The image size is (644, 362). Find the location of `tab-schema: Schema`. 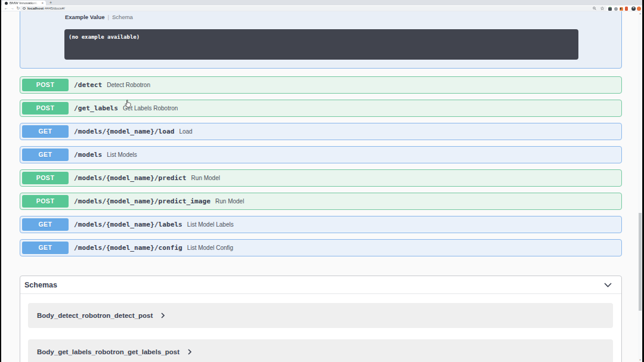

tab-schema: Schema is located at coordinates (123, 17).